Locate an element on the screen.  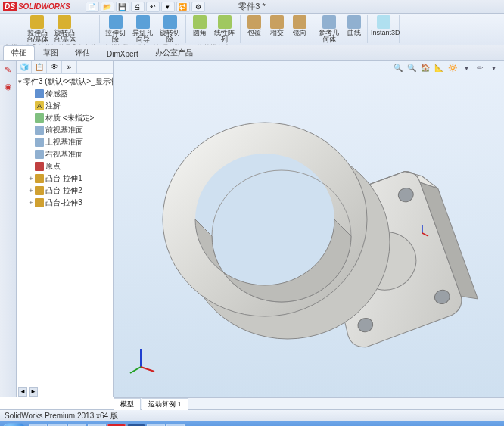
ribbon-tab: DimXpert is located at coordinates (123, 54).